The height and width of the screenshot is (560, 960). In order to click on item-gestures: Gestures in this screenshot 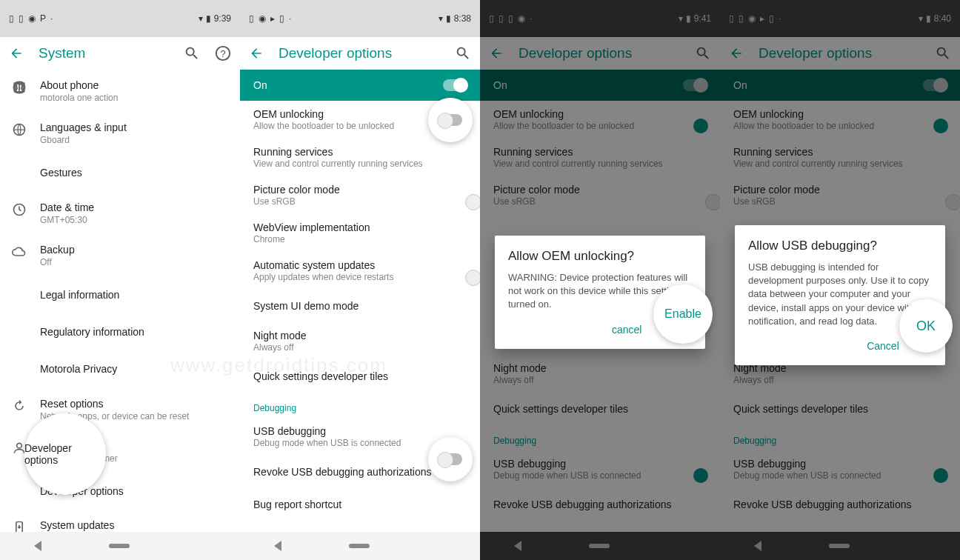, I will do `click(120, 173)`.